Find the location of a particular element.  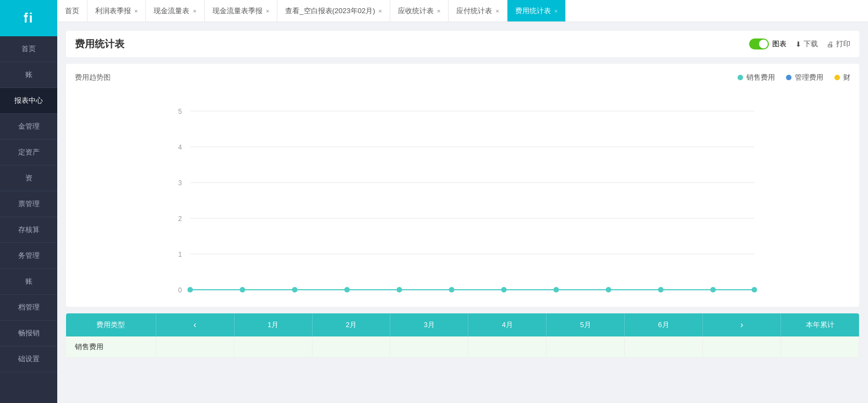

th-prev-btn: ‹ is located at coordinates (195, 325).